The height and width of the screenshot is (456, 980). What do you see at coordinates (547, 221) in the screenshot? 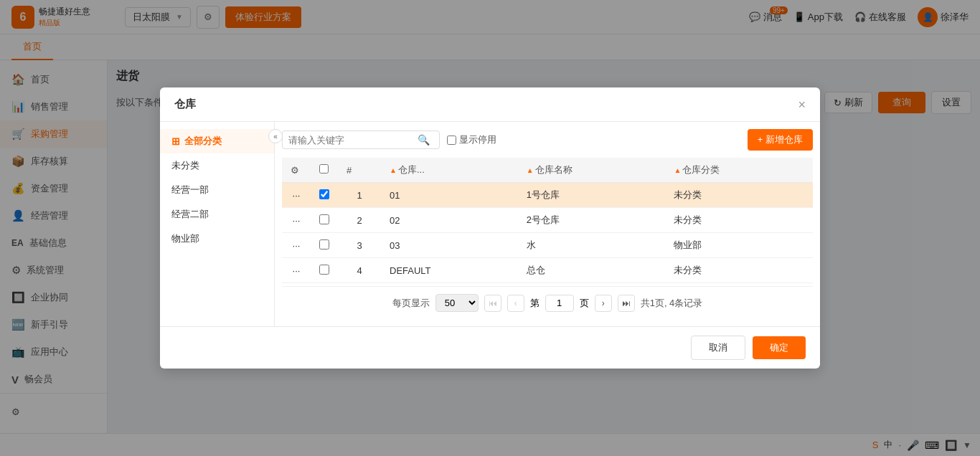
I see `table-row: ··· 2 02 2号仓库 未分类` at bounding box center [547, 221].